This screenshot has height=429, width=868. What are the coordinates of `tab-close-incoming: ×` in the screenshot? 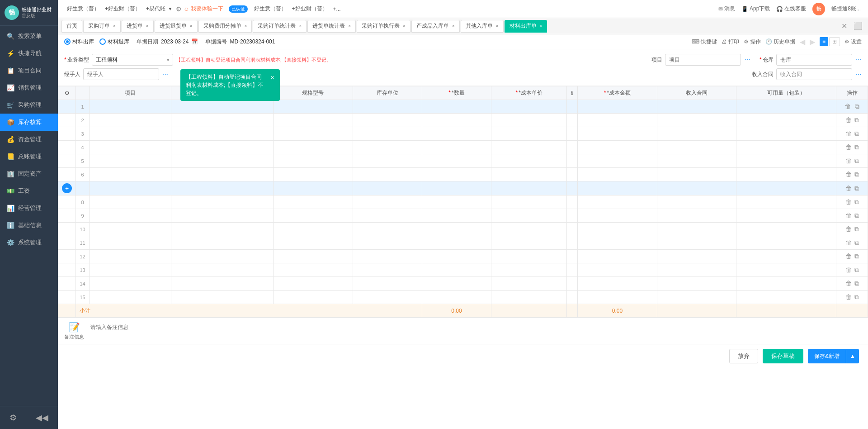 It's located at (147, 26).